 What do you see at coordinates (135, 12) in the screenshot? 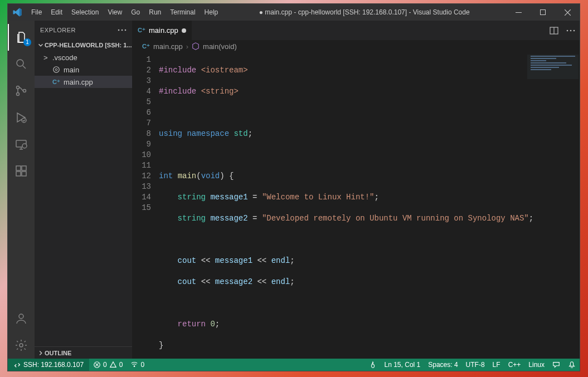
I see `menu-go: Go` at bounding box center [135, 12].